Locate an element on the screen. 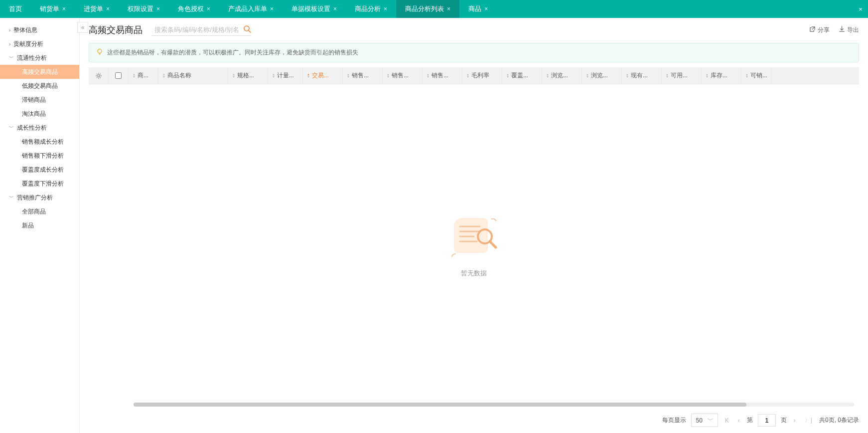 The image size is (868, 433). empty-label: 暂无数据 is located at coordinates (474, 273).